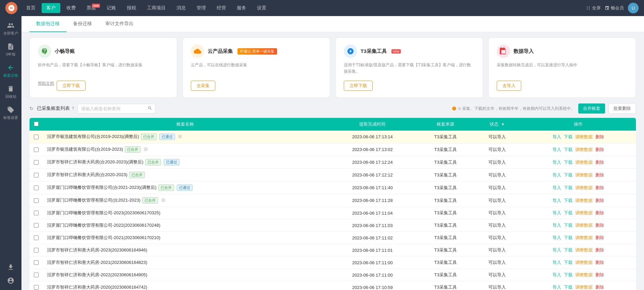 This screenshot has width=644, height=290. Describe the element at coordinates (358, 86) in the screenshot. I see `t3-download-button: 立即下载` at that location.